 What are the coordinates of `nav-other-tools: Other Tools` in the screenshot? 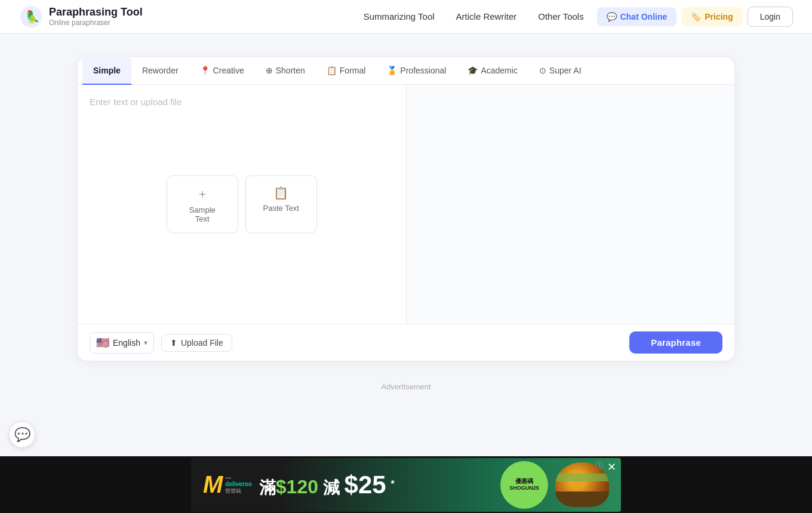 It's located at (561, 17).